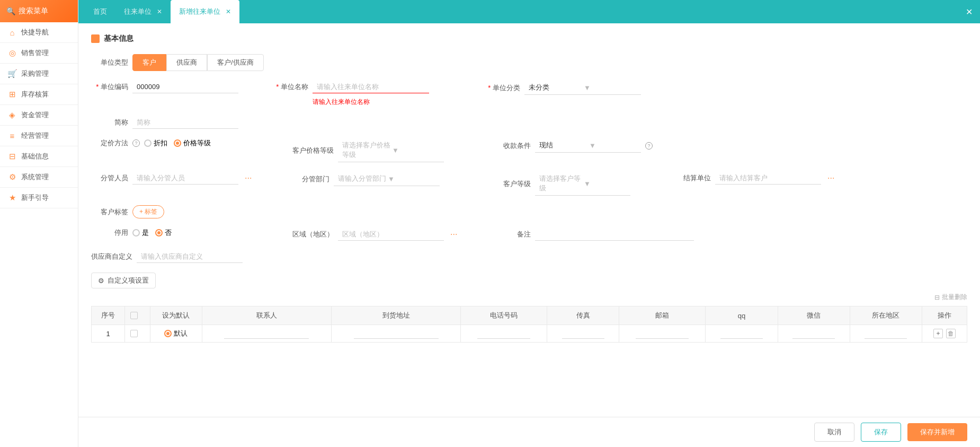 Image resolution: width=980 pixels, height=447 pixels. Describe the element at coordinates (248, 178) in the screenshot. I see `manager-more-btn: ···` at that location.